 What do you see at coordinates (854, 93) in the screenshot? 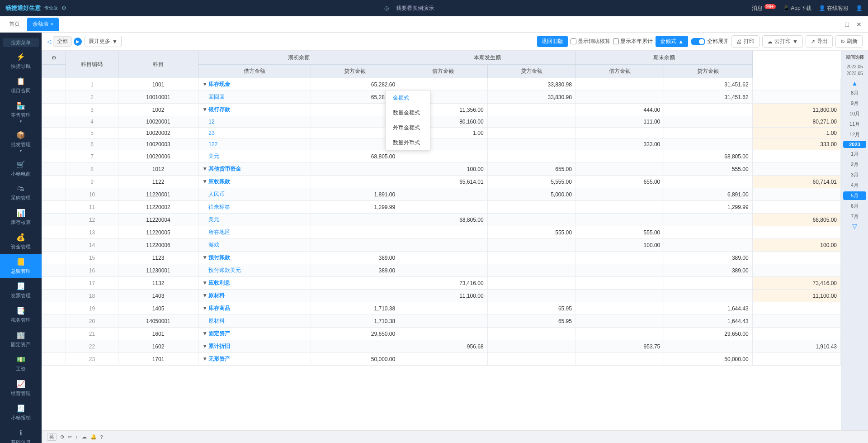
I see `period-8: 8月` at bounding box center [854, 93].